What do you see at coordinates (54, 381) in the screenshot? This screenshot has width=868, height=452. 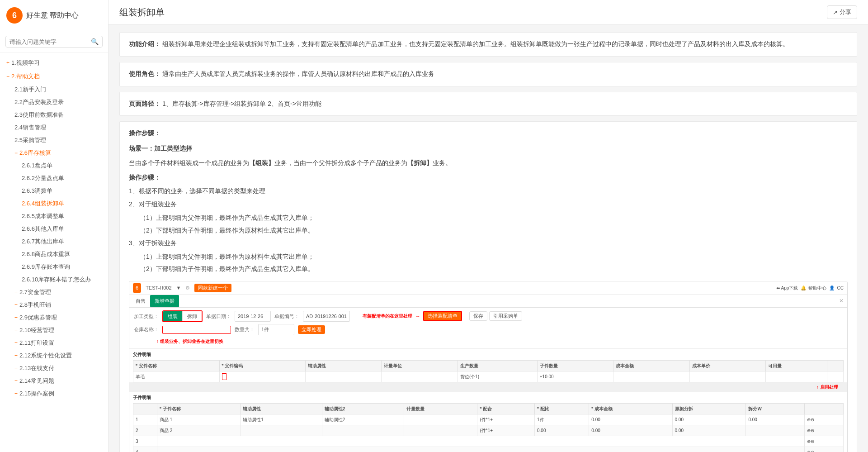 I see `sidebar-item-214: + 2.14常见问题` at bounding box center [54, 381].